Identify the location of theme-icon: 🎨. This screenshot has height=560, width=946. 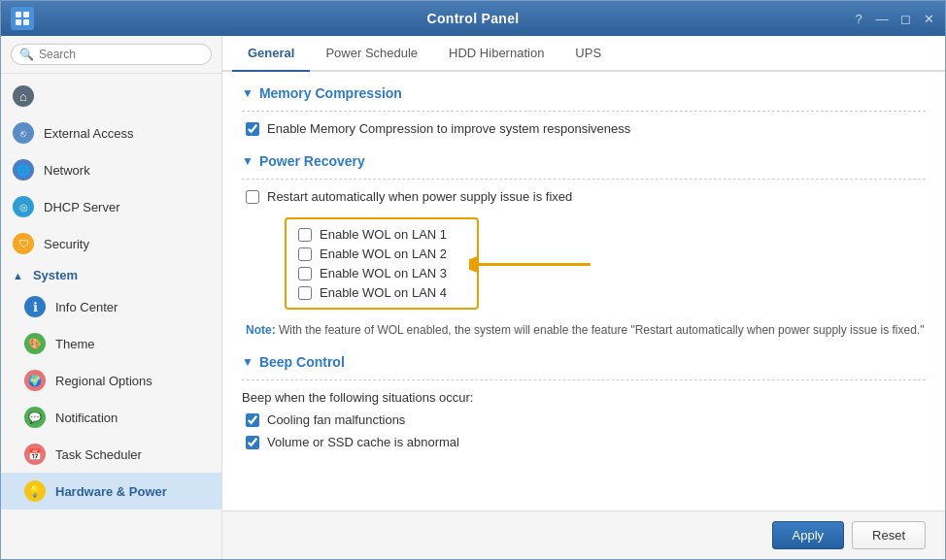
(35, 344).